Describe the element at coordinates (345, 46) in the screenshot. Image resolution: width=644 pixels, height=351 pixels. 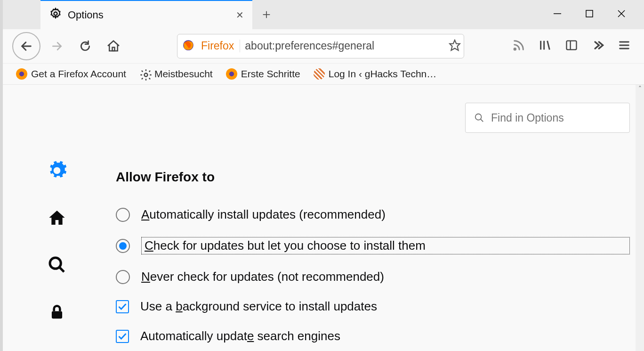
I see `url-text: about:preferences#general` at that location.